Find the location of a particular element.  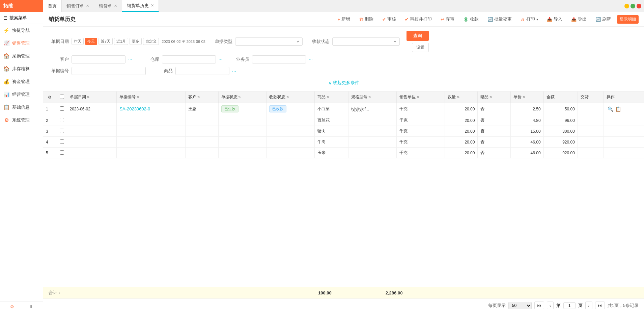

salesperson-ellipsis: ··· is located at coordinates (311, 59).